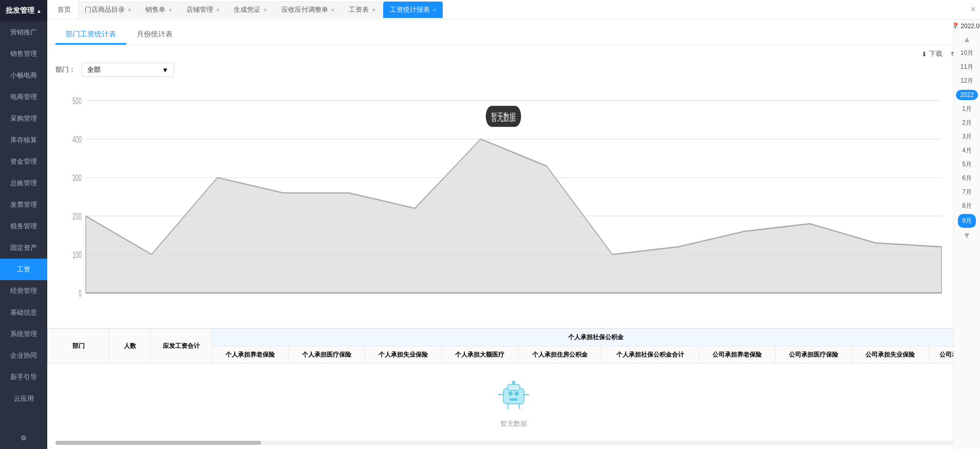  What do you see at coordinates (64, 10) in the screenshot?
I see `tab-home: 首页` at bounding box center [64, 10].